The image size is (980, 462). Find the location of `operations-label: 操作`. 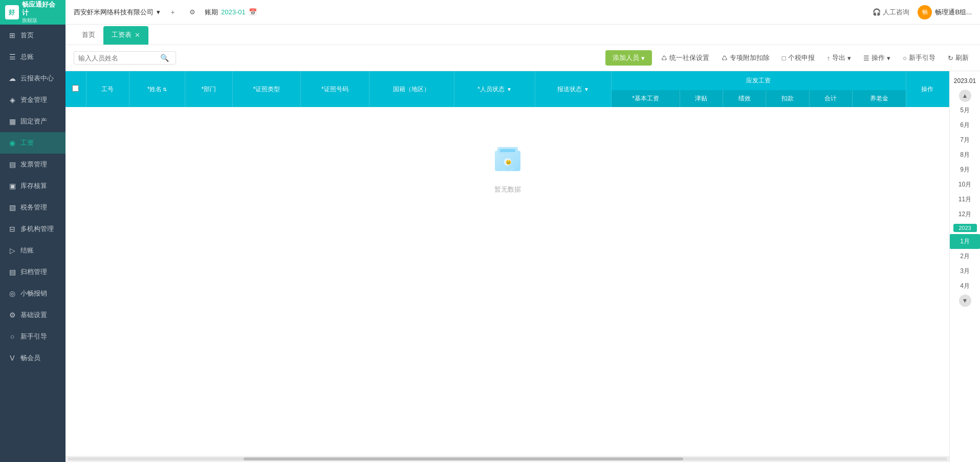

operations-label: 操作 is located at coordinates (878, 58).